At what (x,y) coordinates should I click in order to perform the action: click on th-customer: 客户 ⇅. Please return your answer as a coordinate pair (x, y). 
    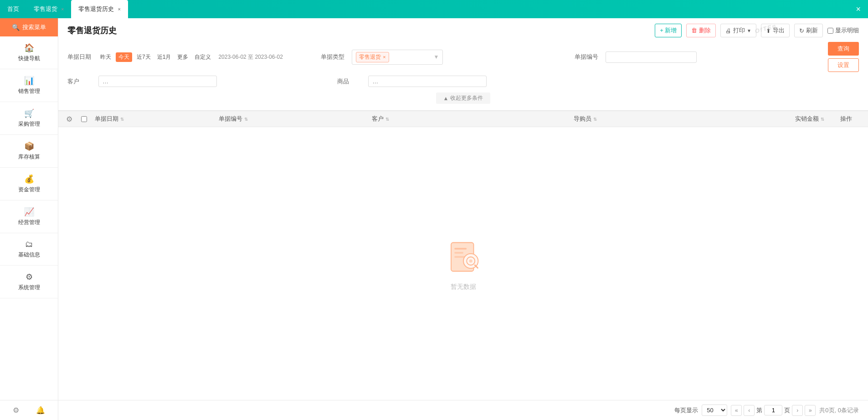
    Looking at the image, I should click on (469, 119).